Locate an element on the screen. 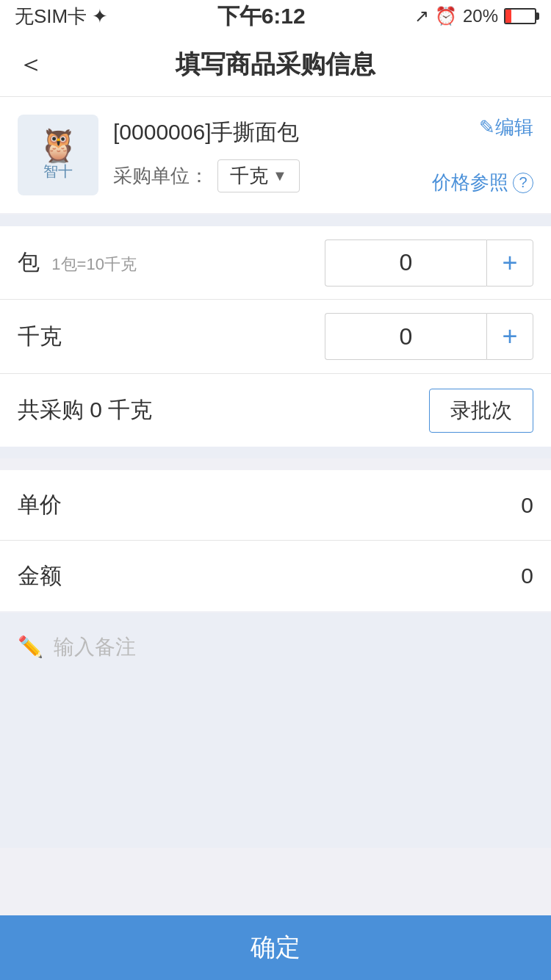 The width and height of the screenshot is (551, 980). unit-arrow-icon: ▼ is located at coordinates (280, 176).